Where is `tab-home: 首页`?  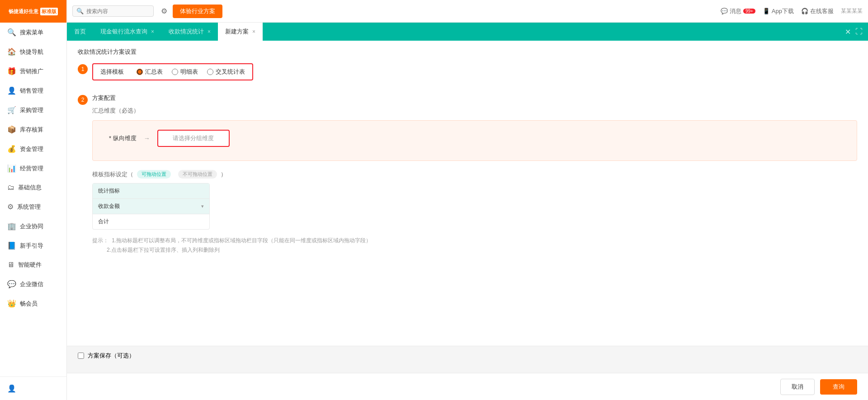
tab-home: 首页 is located at coordinates (80, 32).